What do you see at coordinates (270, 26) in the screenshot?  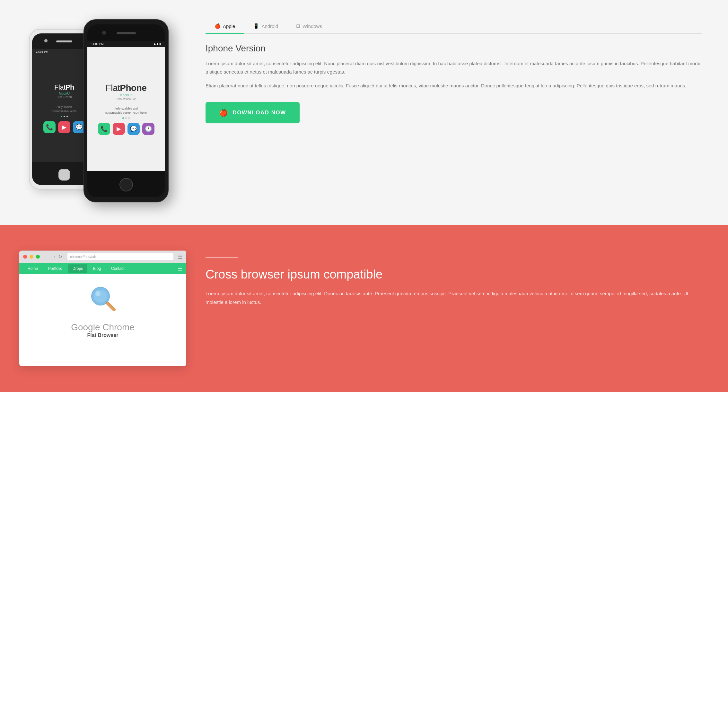 I see `tab-android-label: Android` at bounding box center [270, 26].